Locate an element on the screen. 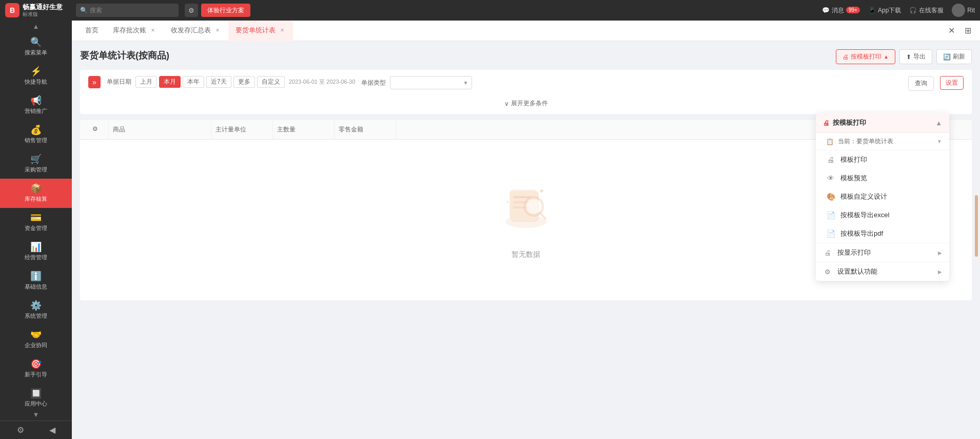  col-gear: ⚙ is located at coordinates (99, 129).